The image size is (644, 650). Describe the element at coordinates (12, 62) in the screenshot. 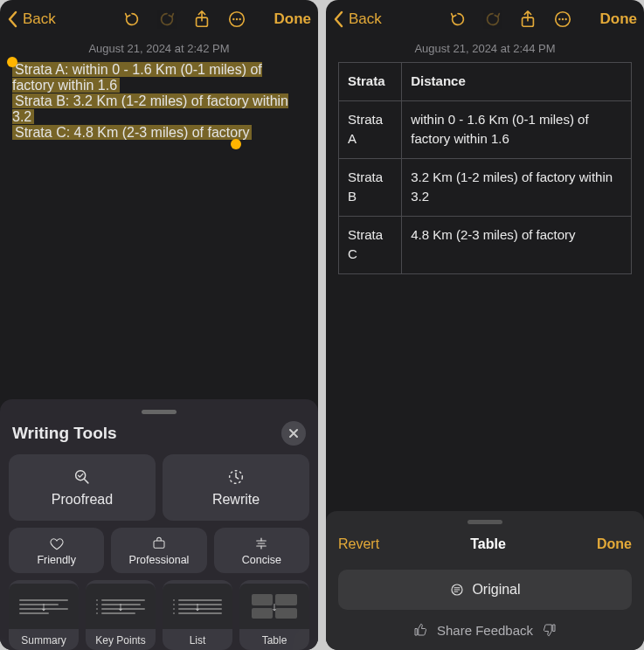

I see `selection-handle-start` at that location.